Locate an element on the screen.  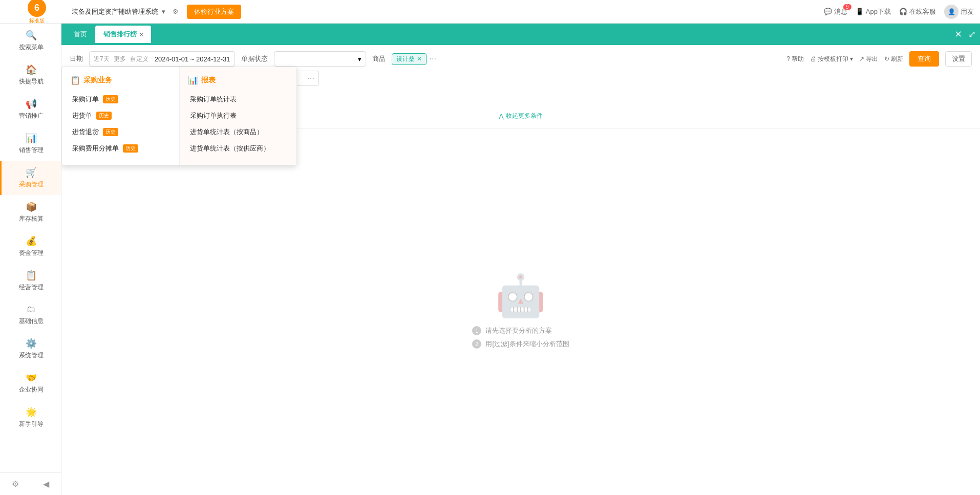
sidebar-item-quick-nav: 🏠 快捷导航 is located at coordinates (31, 75).